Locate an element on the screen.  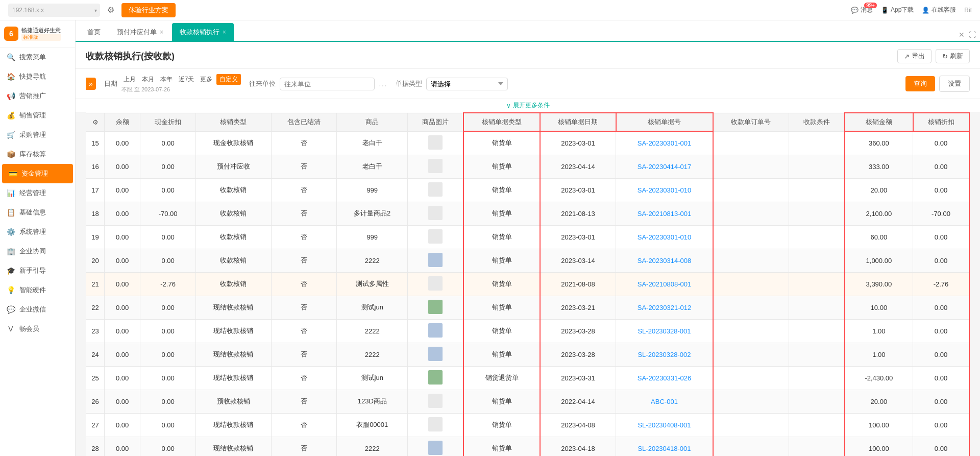
sidebar-icon-search: 🔍 is located at coordinates (11, 57).